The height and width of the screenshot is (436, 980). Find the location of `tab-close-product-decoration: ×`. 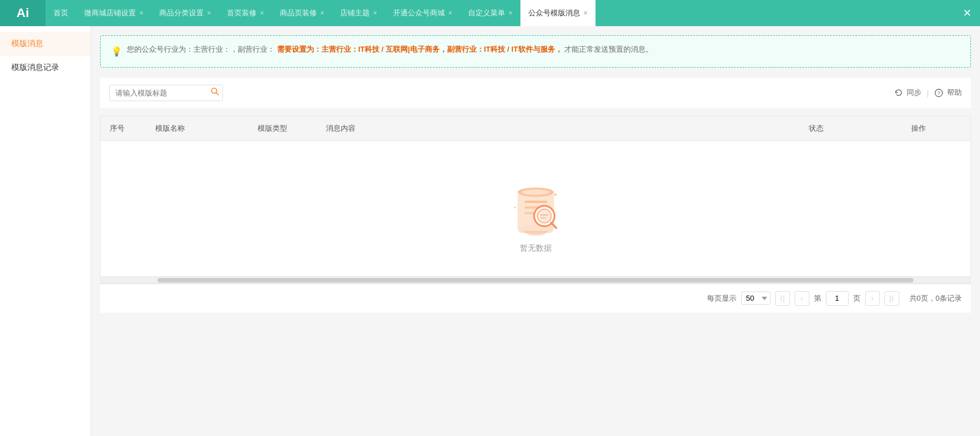

tab-close-product-decoration: × is located at coordinates (322, 13).